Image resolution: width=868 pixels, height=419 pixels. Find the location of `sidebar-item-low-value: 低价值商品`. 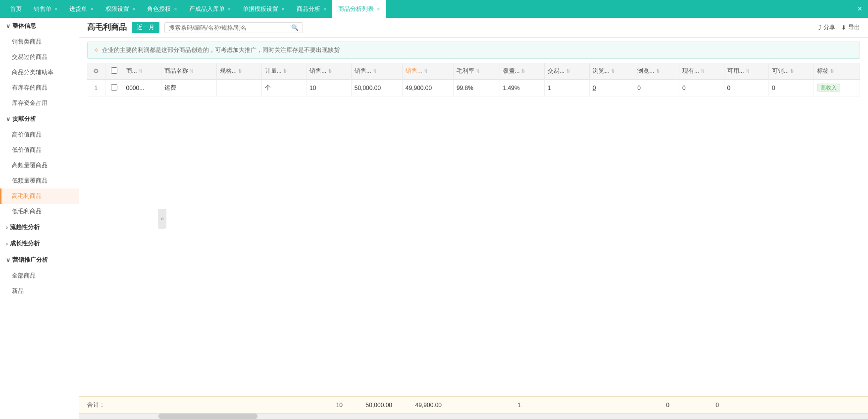

sidebar-item-low-value: 低价值商品 is located at coordinates (40, 150).